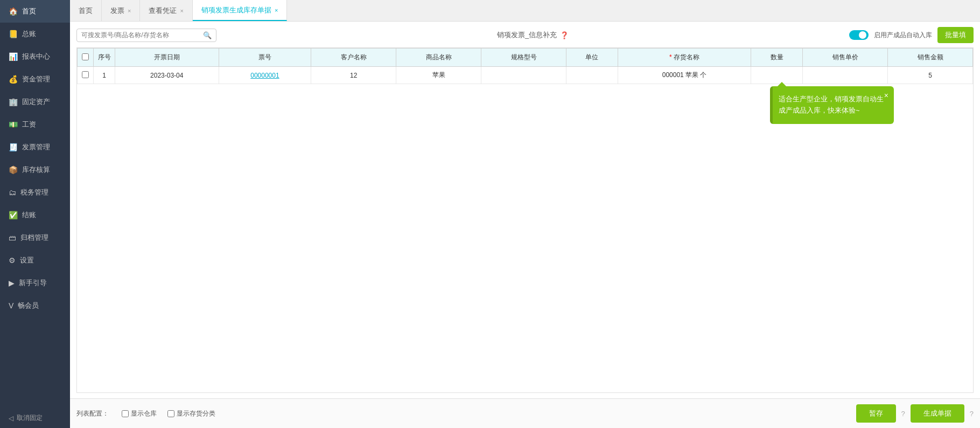 This screenshot has height=428, width=980. I want to click on unpin-button: ◁ 取消固定, so click(35, 418).